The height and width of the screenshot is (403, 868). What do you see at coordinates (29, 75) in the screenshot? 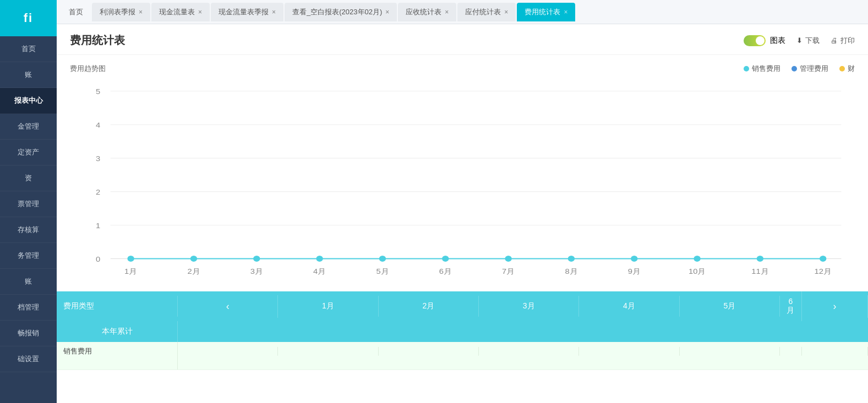
I see `sidebar-item-account: 账` at bounding box center [29, 75].